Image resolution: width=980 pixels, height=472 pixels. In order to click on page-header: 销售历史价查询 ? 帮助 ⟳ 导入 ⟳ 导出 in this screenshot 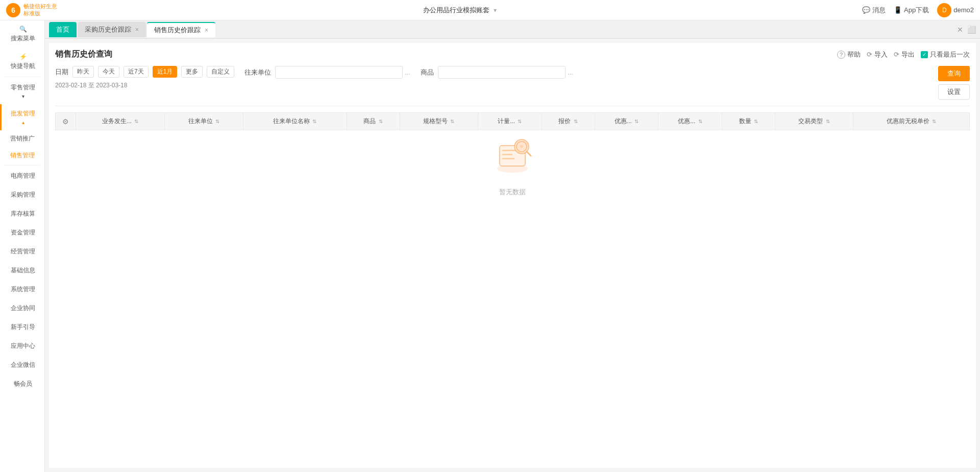, I will do `click(512, 54)`.